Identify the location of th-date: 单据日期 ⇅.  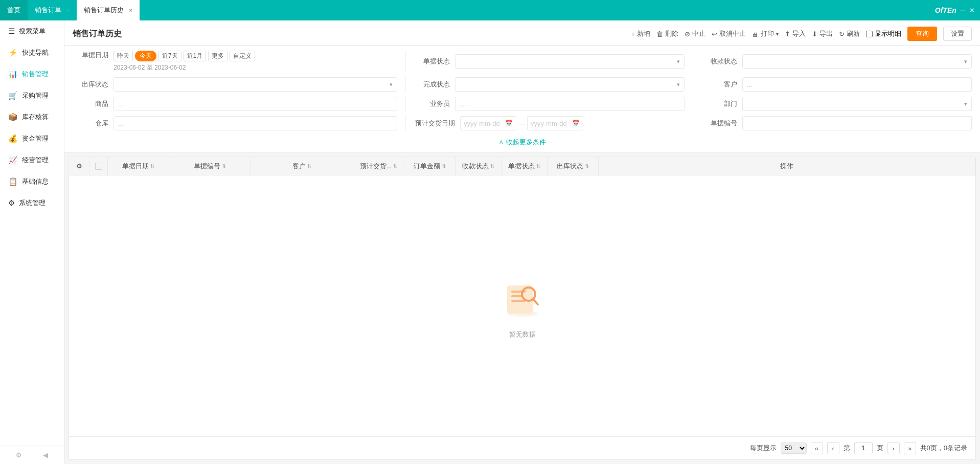
(139, 166).